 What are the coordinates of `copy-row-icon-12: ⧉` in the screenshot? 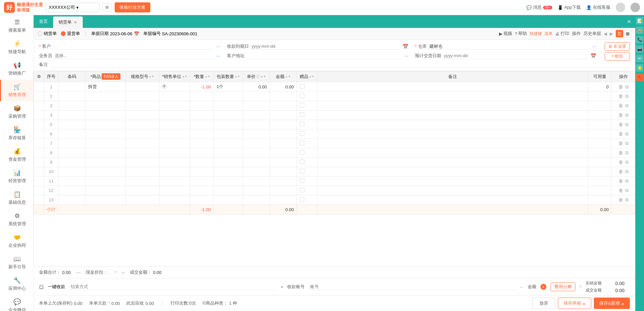 It's located at (627, 190).